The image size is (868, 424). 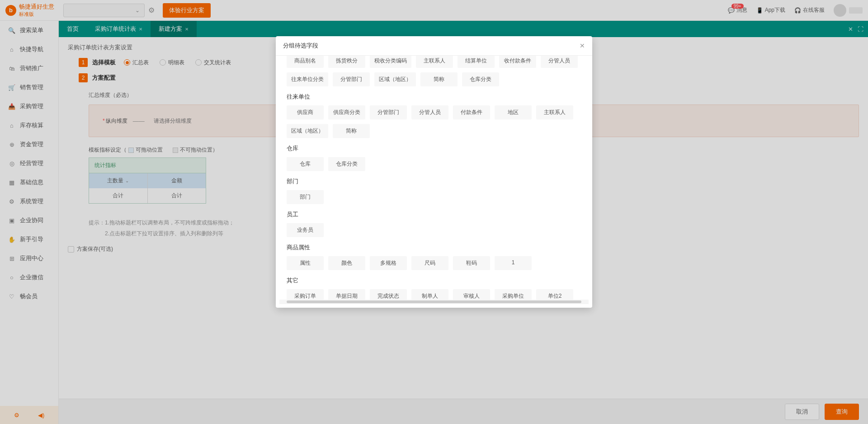 I want to click on close-icon: ✕, so click(x=582, y=46).